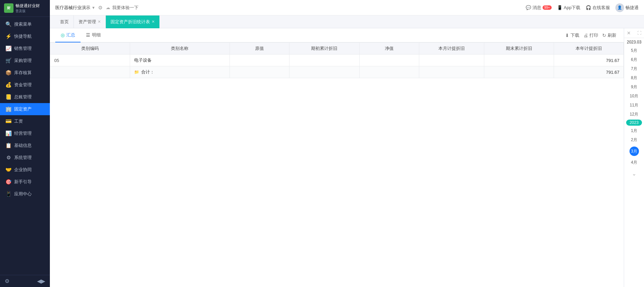  What do you see at coordinates (180, 49) in the screenshot?
I see `header-category-name: 类别名称` at bounding box center [180, 49].